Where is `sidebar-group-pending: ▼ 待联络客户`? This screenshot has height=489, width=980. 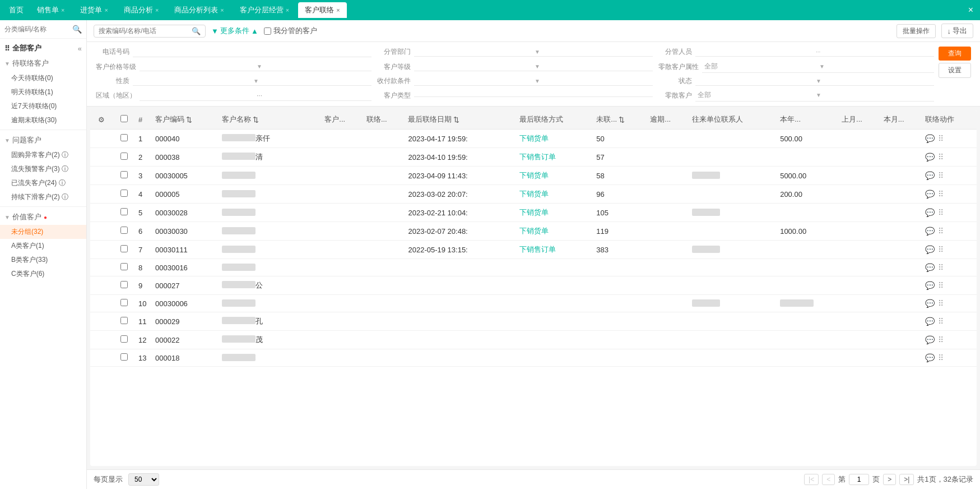 sidebar-group-pending: ▼ 待联络客户 is located at coordinates (43, 63).